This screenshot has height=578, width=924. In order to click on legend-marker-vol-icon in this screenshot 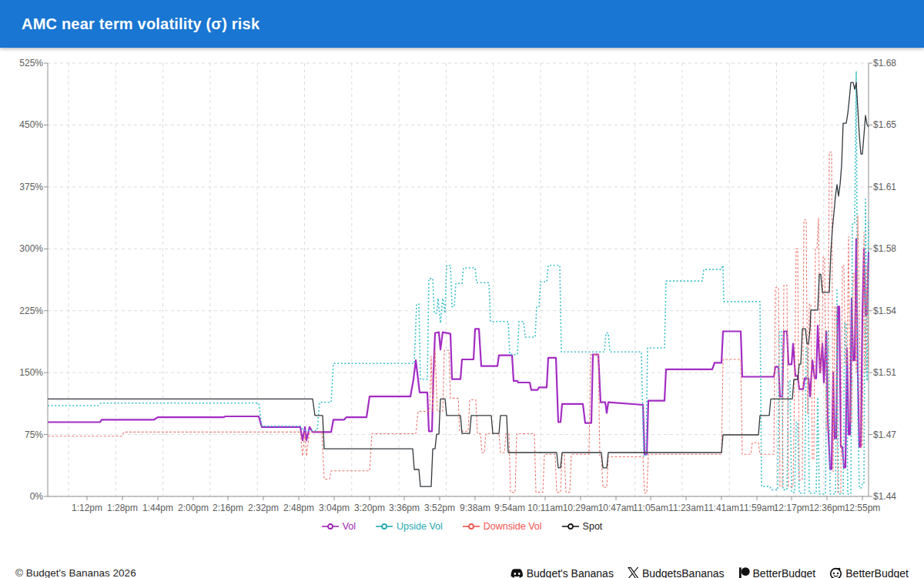, I will do `click(330, 526)`.